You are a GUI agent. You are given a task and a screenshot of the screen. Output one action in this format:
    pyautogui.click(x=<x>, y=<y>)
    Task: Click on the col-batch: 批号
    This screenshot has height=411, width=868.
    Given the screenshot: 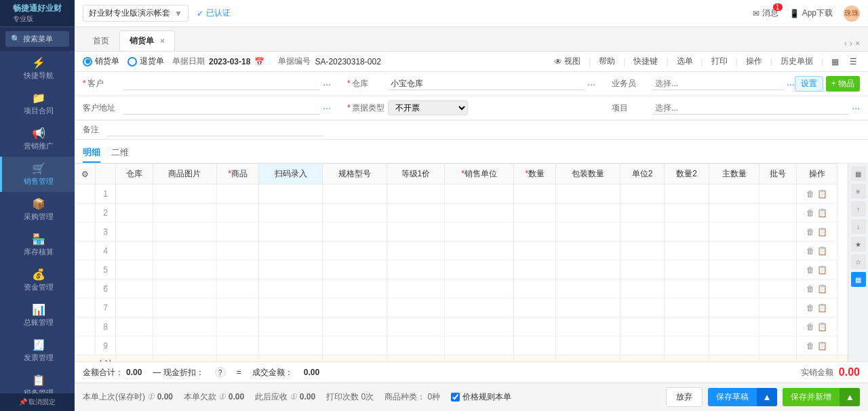 What is the action you would take?
    pyautogui.click(x=778, y=174)
    